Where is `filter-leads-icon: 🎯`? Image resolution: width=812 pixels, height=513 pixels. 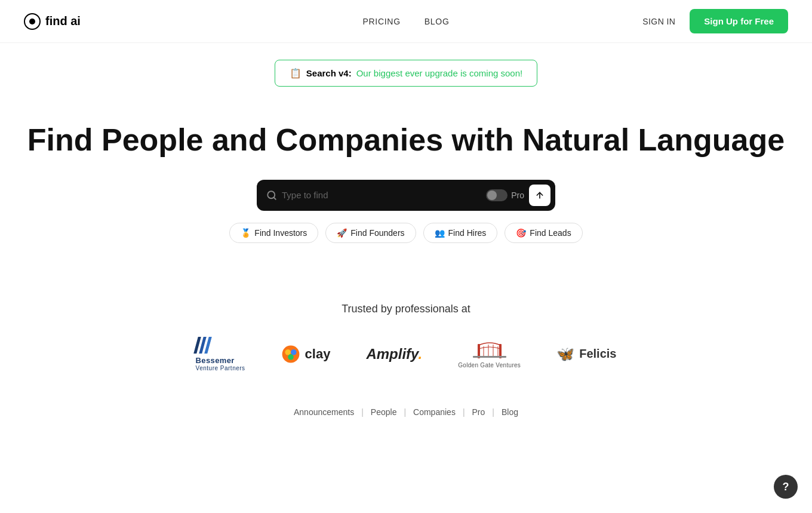
filter-leads-icon: 🎯 is located at coordinates (521, 233).